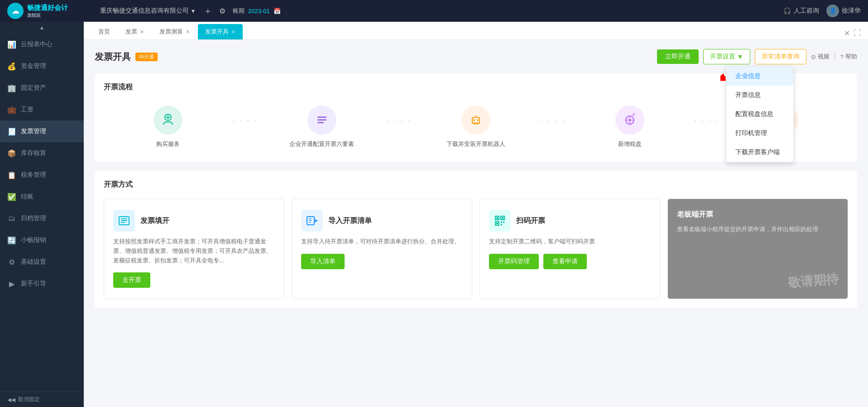  I want to click on dropdown-item-label: 企业信息, so click(748, 76).